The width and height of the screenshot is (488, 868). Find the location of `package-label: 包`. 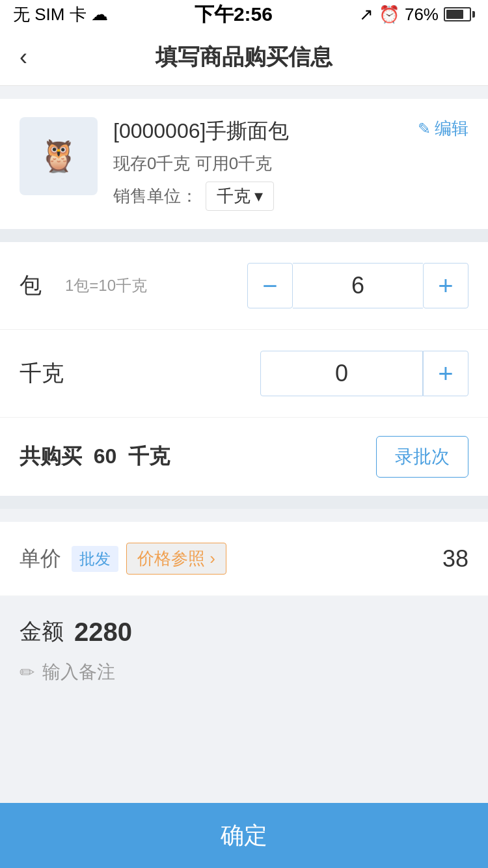

package-label: 包 is located at coordinates (39, 286).